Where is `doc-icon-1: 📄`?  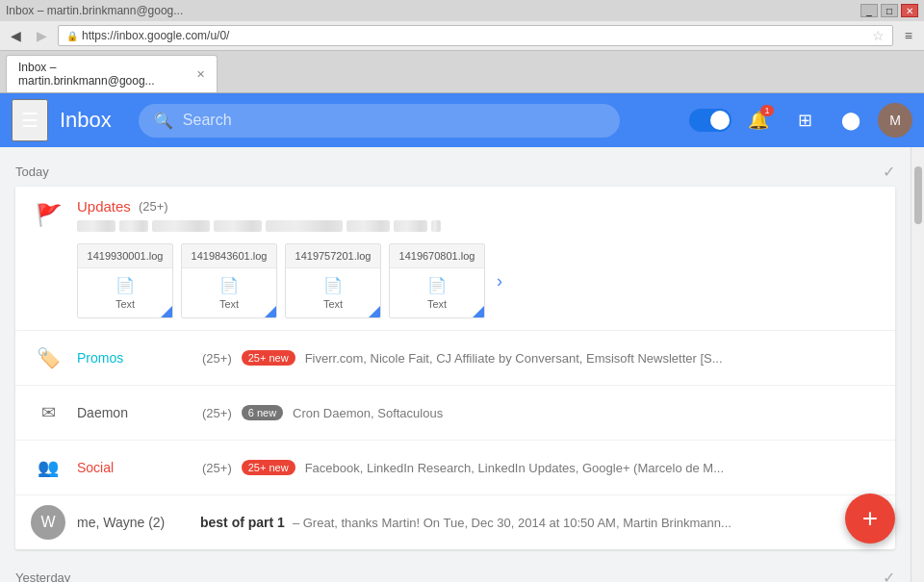
doc-icon-1: 📄 is located at coordinates (229, 285).